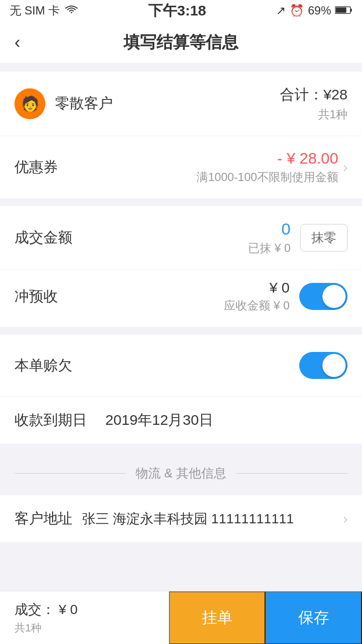 Image resolution: width=362 pixels, height=644 pixels. Describe the element at coordinates (344, 11) in the screenshot. I see `battery-icon` at that location.